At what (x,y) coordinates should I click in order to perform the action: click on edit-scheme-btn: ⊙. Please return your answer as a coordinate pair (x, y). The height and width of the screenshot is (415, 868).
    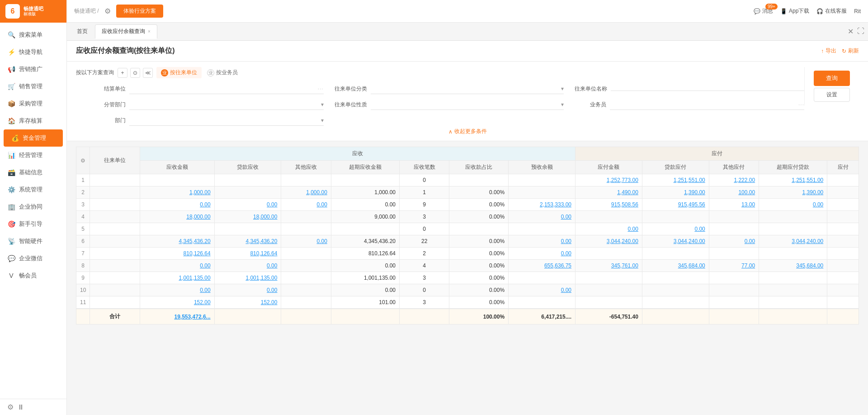
    Looking at the image, I should click on (135, 73).